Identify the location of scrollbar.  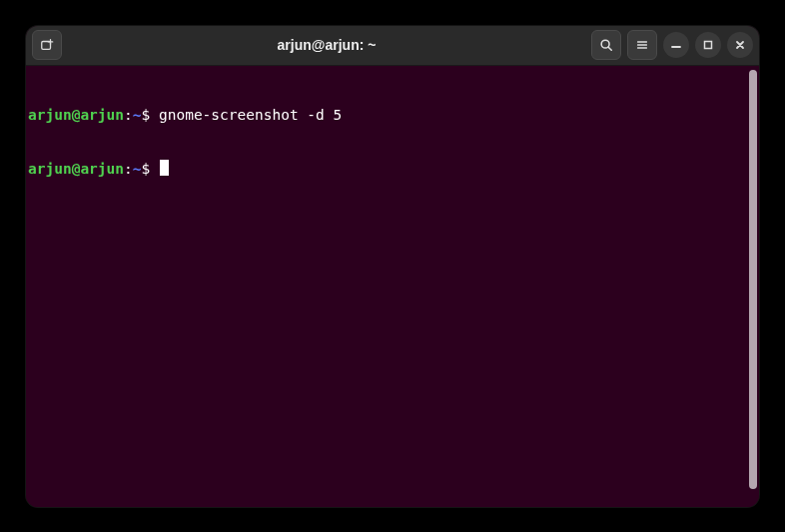
(753, 279).